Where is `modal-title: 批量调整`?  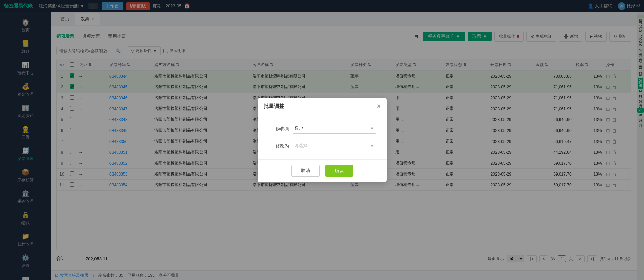 modal-title: 批量调整 is located at coordinates (274, 106).